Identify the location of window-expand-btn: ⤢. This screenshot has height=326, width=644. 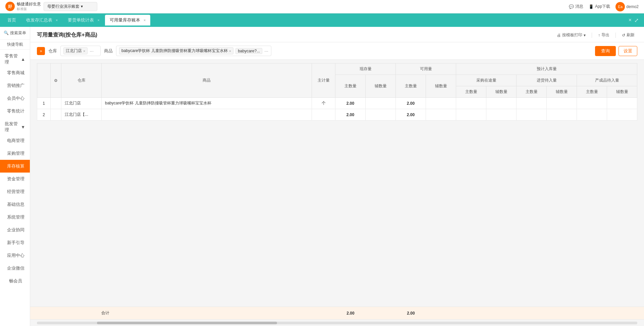
(637, 20).